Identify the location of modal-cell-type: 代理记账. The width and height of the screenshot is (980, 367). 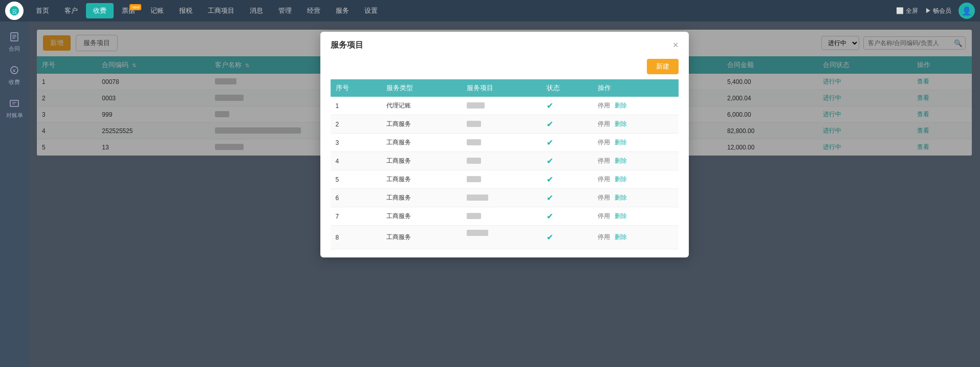
(421, 106).